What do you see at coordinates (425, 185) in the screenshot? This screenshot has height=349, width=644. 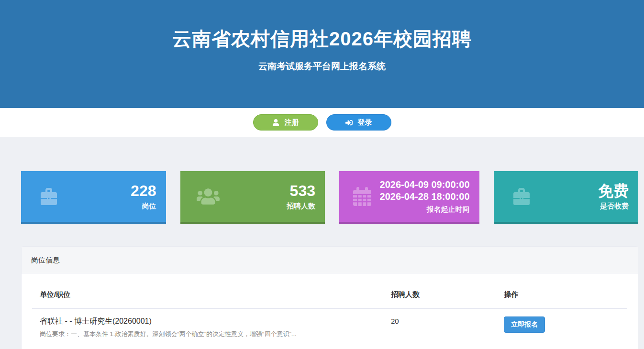 I see `stat-period-start: 2026-04-09 09:00:00` at bounding box center [425, 185].